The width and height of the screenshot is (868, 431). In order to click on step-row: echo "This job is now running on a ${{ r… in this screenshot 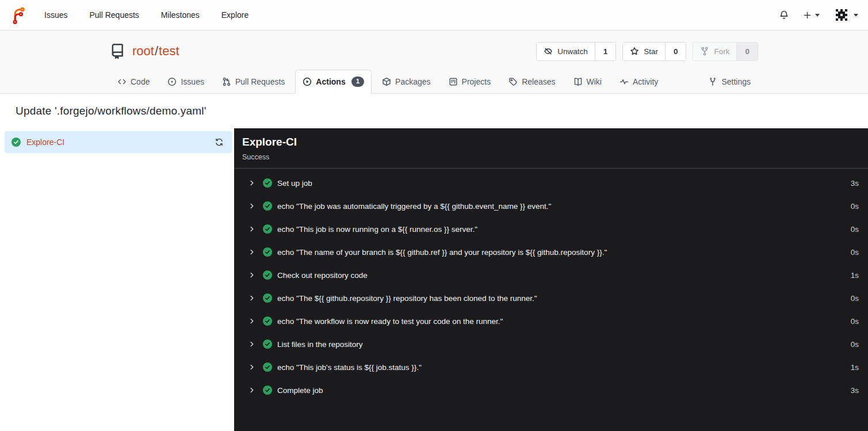, I will do `click(551, 229)`.